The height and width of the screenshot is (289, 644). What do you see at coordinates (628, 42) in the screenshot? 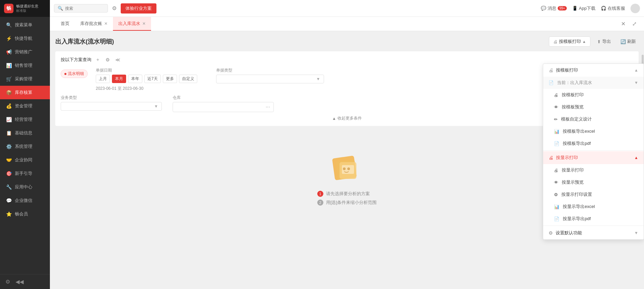
I see `refresh-button: 🔄 刷新` at bounding box center [628, 42].